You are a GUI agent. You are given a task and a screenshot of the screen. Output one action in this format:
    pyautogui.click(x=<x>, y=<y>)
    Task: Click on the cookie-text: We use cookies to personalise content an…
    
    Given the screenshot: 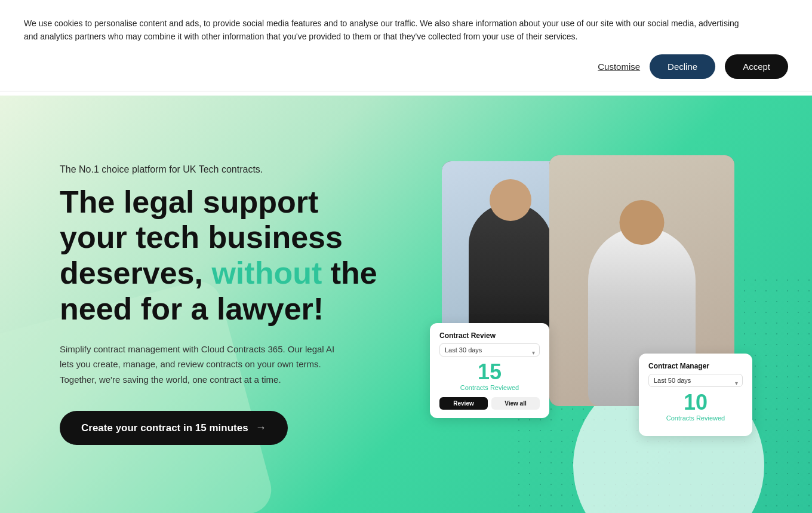 What is the action you would take?
    pyautogui.click(x=382, y=30)
    